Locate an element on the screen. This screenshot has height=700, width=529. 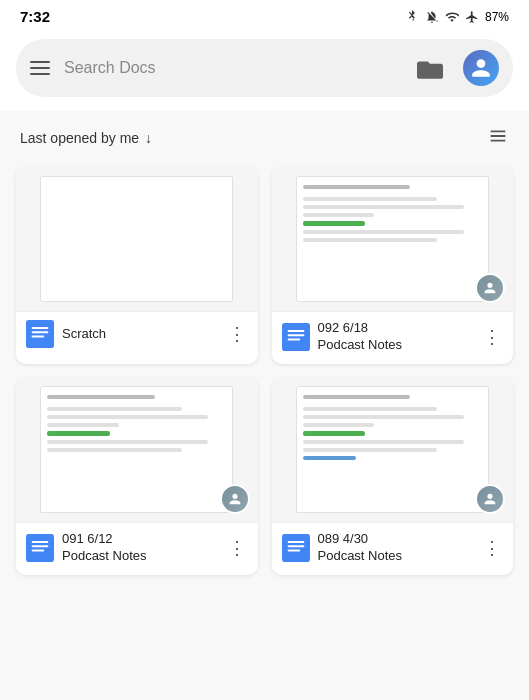
sort-arrow: ↓ is located at coordinates (148, 138).